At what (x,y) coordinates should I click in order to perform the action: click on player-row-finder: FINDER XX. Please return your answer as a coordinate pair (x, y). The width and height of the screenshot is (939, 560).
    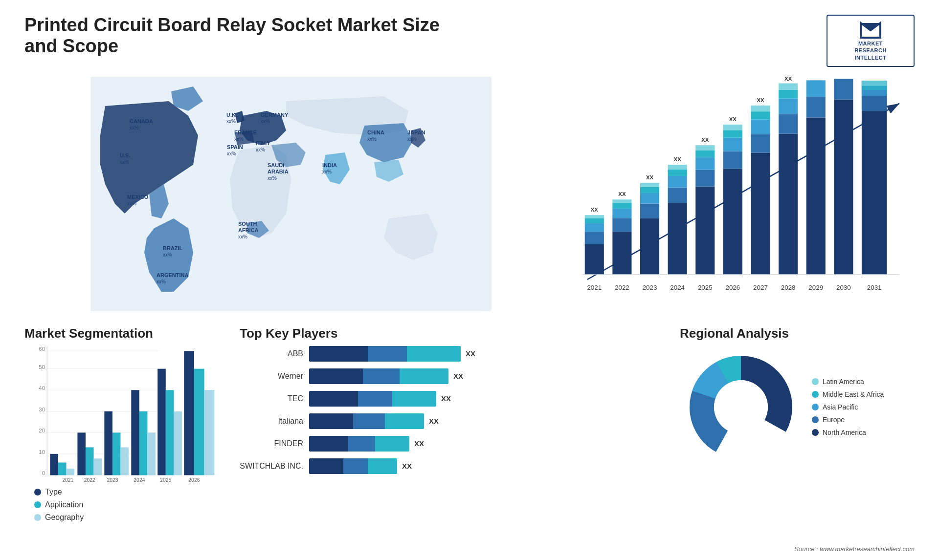
    Looking at the image, I should click on (455, 444).